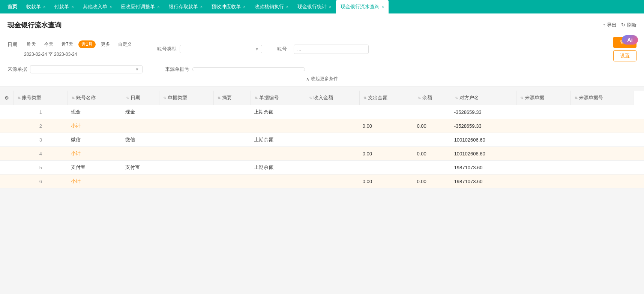  What do you see at coordinates (141, 112) in the screenshot?
I see `cell-account-name: 现金` at bounding box center [141, 112].